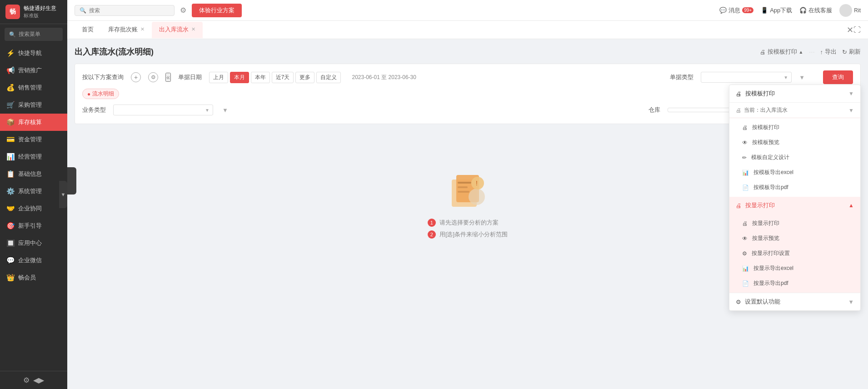 The width and height of the screenshot is (868, 389). What do you see at coordinates (34, 35) in the screenshot?
I see `search-menu-button: 🔍 搜索菜单` at bounding box center [34, 35].